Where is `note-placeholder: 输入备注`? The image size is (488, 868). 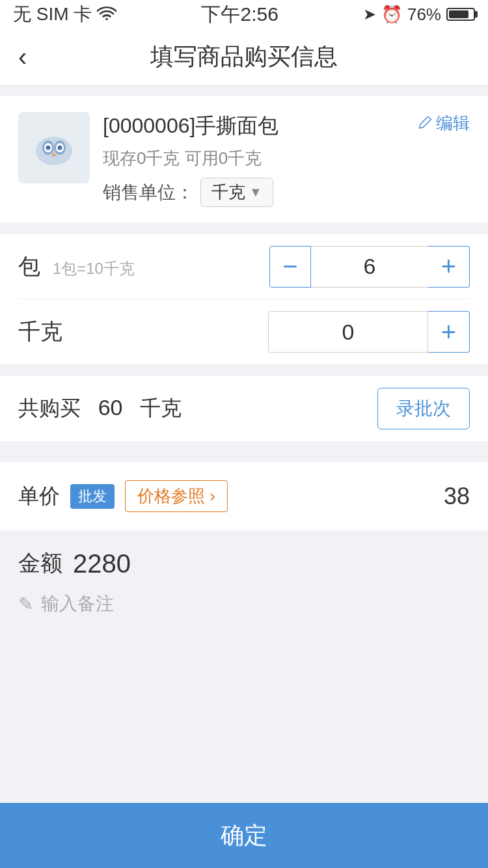
note-placeholder: 输入备注 is located at coordinates (77, 604).